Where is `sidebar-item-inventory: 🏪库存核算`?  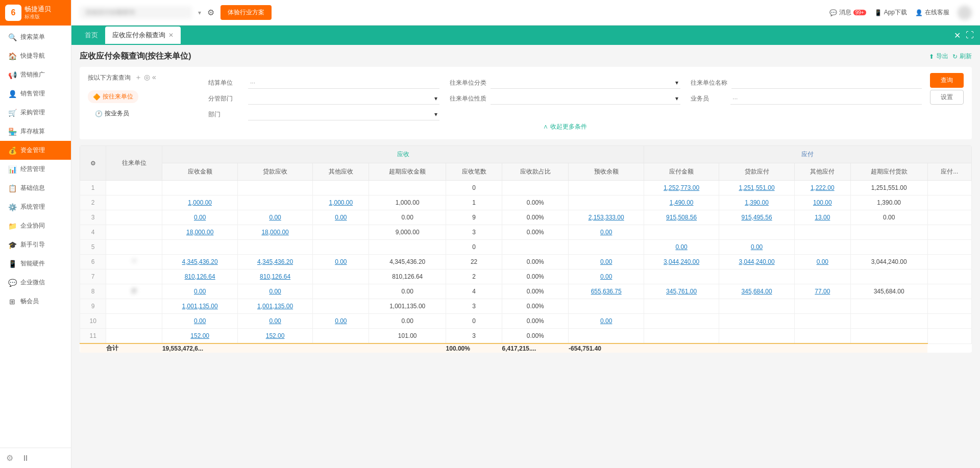
sidebar-item-inventory: 🏪库存核算 is located at coordinates (36, 132).